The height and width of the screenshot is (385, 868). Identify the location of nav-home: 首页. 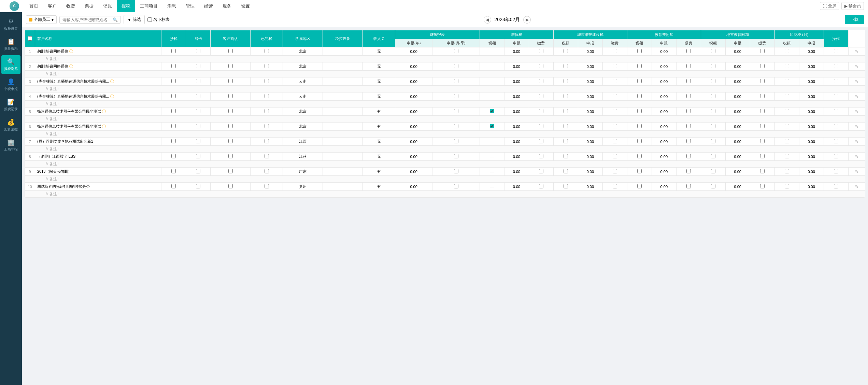
(34, 6).